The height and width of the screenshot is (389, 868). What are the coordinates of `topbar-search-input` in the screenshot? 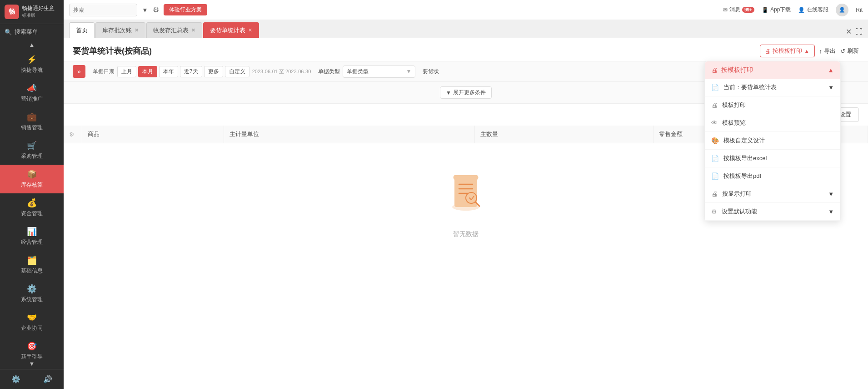 It's located at (103, 10).